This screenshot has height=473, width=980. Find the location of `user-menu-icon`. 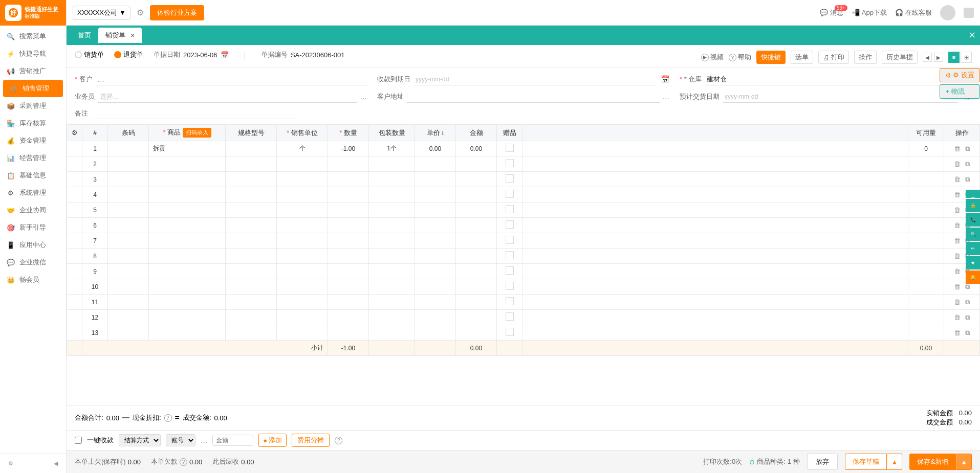

user-menu-icon is located at coordinates (969, 13).